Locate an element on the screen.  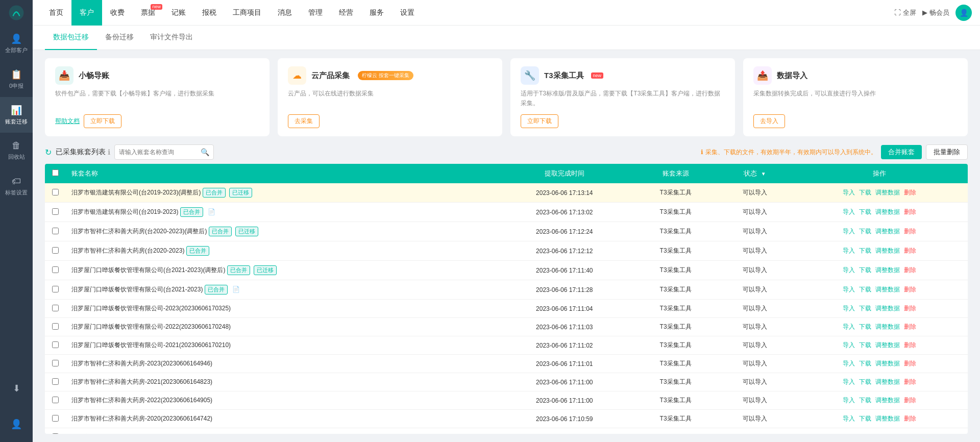
refresh-icon: ↻ is located at coordinates (48, 152).